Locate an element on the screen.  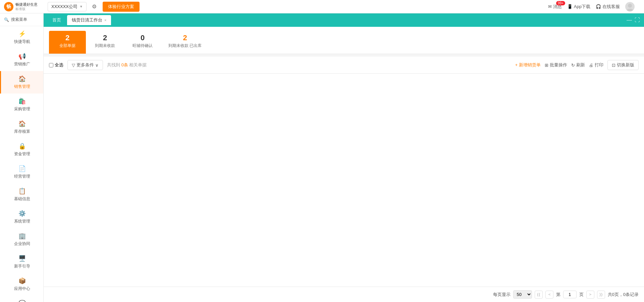
sidebar-item-label: 快捷导航 is located at coordinates (22, 42).